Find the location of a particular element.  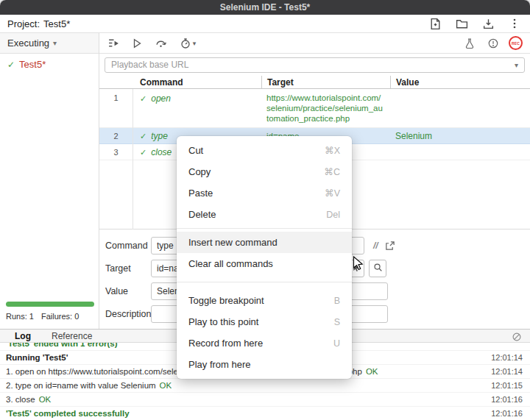

command-table-header: Command Target Value is located at coordinates (315, 82).